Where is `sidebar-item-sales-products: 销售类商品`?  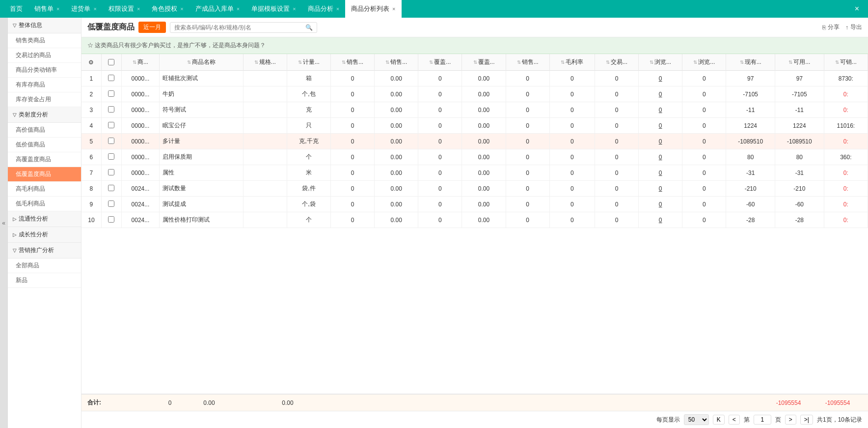 sidebar-item-sales-products: 销售类商品 is located at coordinates (44, 41).